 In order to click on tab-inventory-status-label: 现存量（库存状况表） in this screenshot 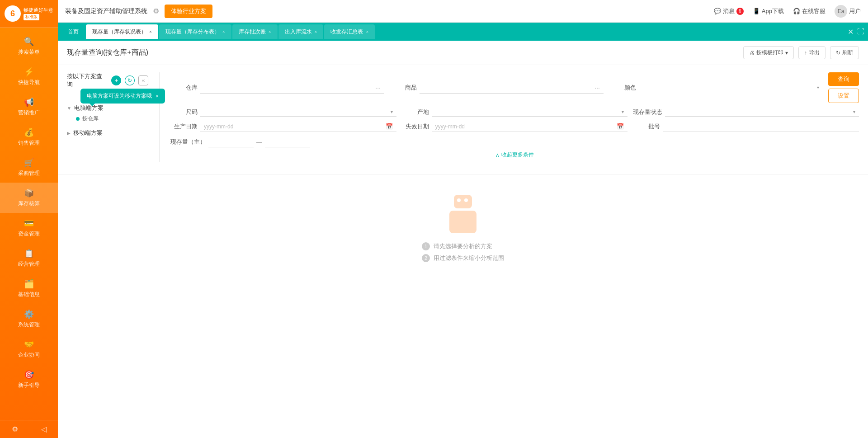, I will do `click(119, 32)`.